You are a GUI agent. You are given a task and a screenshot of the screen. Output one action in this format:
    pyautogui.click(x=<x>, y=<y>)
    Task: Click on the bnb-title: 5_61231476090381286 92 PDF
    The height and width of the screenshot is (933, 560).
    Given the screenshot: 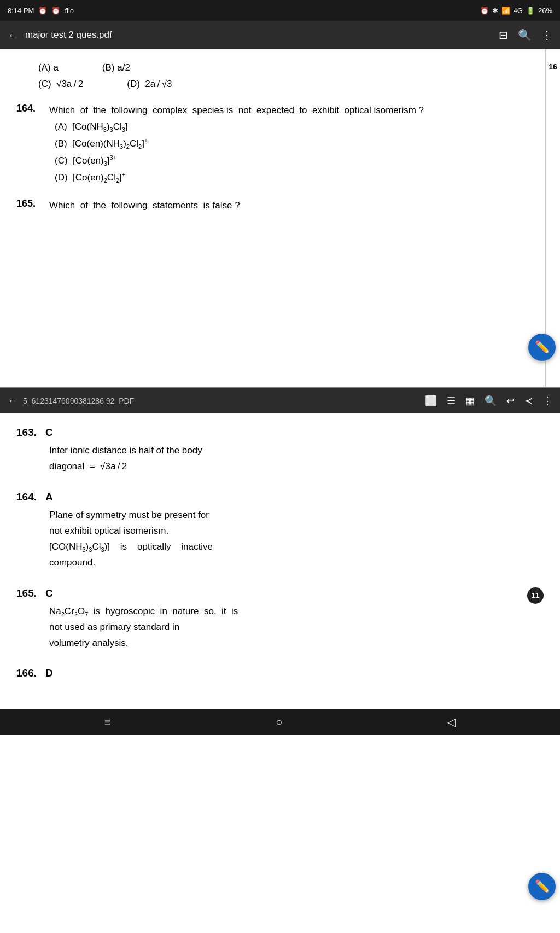 What is the action you would take?
    pyautogui.click(x=221, y=401)
    